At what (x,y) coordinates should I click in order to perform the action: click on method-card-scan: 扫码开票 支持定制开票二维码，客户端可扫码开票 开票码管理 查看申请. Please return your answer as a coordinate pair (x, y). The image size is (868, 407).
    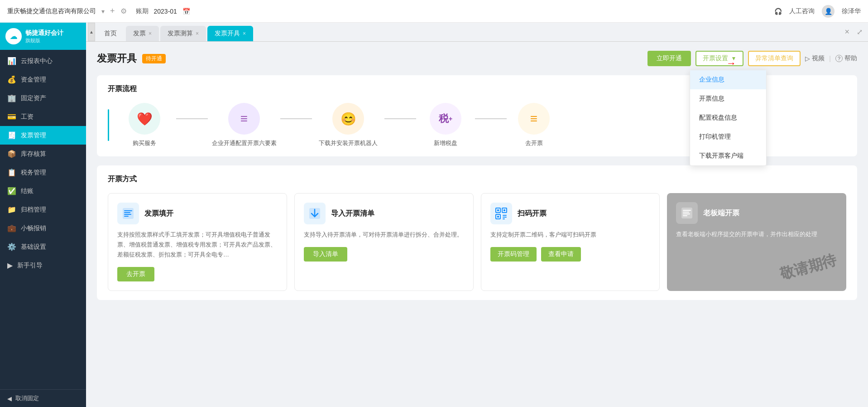
    Looking at the image, I should click on (571, 242).